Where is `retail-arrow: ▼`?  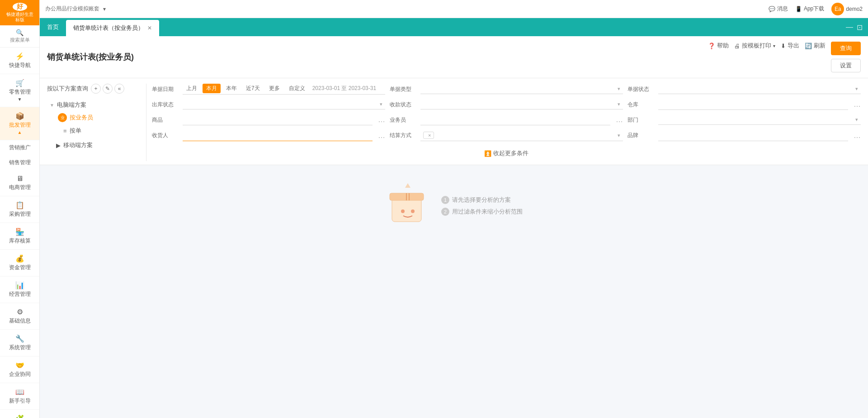
retail-arrow: ▼ is located at coordinates (20, 100).